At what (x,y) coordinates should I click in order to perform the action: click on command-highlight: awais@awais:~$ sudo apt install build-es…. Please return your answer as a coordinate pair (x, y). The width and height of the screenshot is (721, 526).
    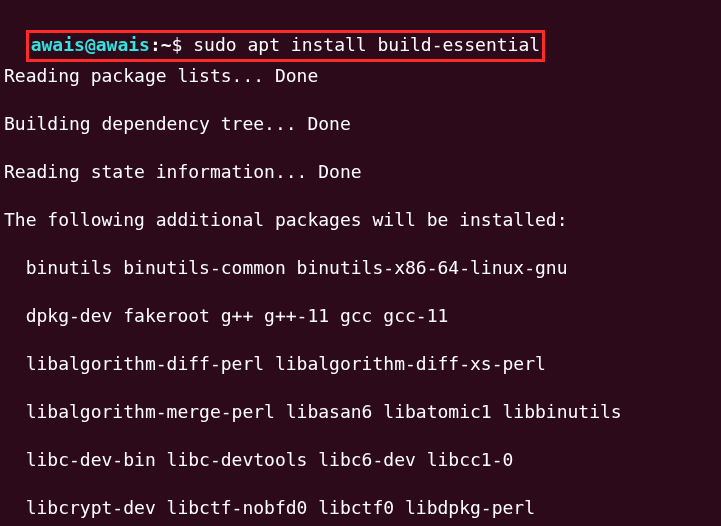
    Looking at the image, I should click on (286, 46).